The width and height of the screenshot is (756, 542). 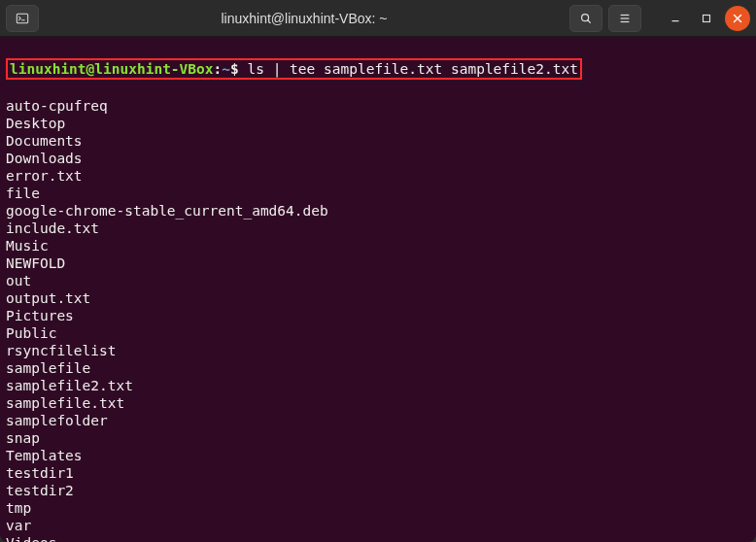 What do you see at coordinates (738, 18) in the screenshot?
I see `close-button` at bounding box center [738, 18].